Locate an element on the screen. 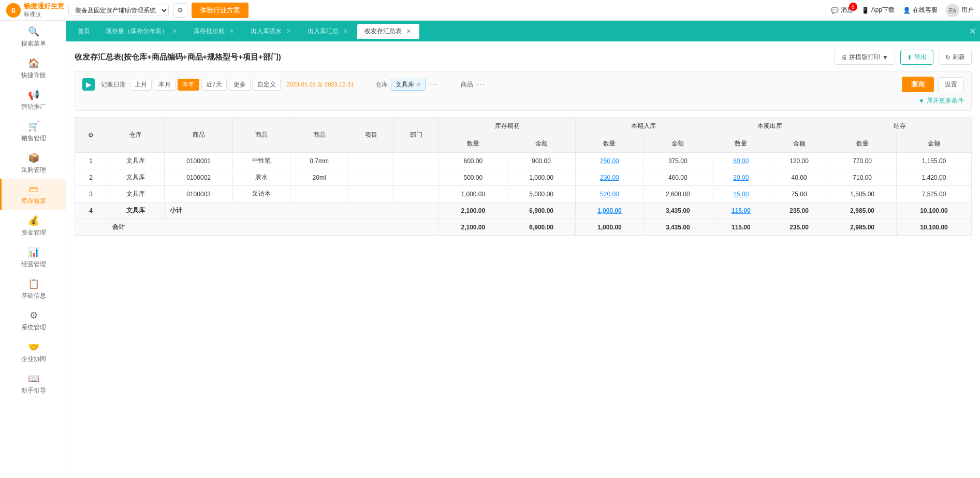 Image resolution: width=980 pixels, height=478 pixels. sidebar-label-search: 搜索菜单 is located at coordinates (34, 44).